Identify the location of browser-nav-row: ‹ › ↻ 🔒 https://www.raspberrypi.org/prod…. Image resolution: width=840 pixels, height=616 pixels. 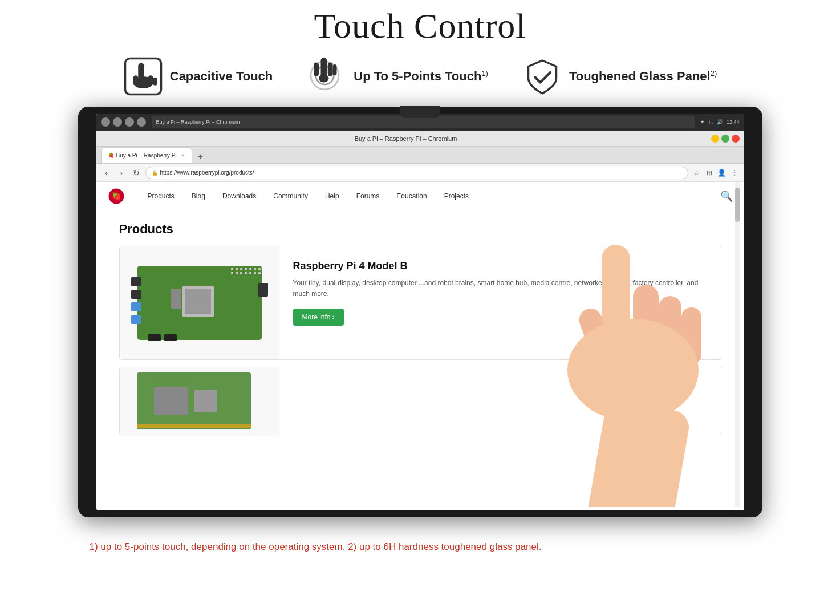
(420, 173).